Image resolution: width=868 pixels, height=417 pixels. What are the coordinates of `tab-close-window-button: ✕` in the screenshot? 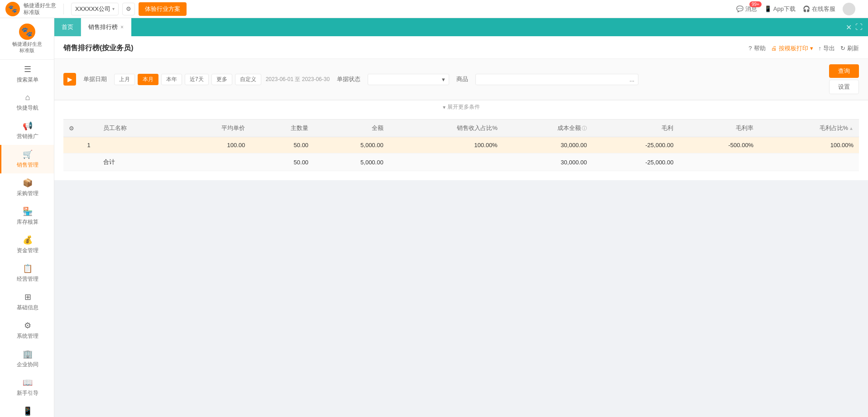 It's located at (849, 27).